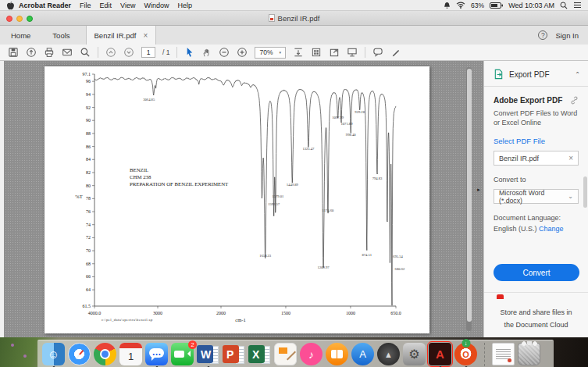  What do you see at coordinates (414, 355) in the screenshot?
I see `dock-sysprefs-icon: ⚙` at bounding box center [414, 355].